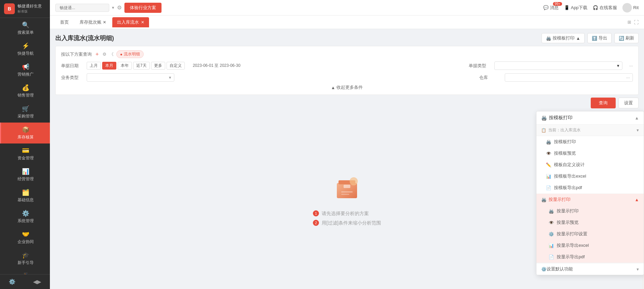 Image resolution: width=644 pixels, height=289 pixels. I want to click on app-logo-icon: B, so click(9, 9).